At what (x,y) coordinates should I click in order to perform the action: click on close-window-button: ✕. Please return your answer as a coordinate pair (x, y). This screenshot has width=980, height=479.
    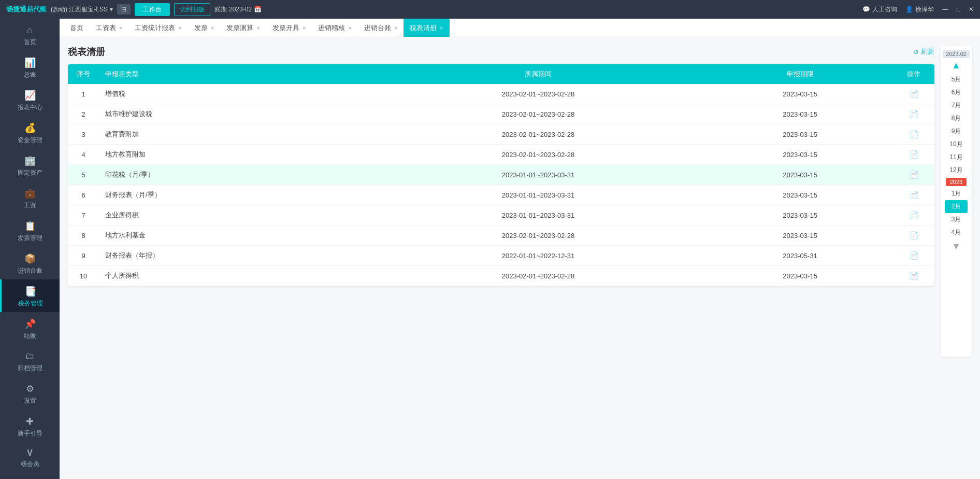
    Looking at the image, I should click on (971, 9).